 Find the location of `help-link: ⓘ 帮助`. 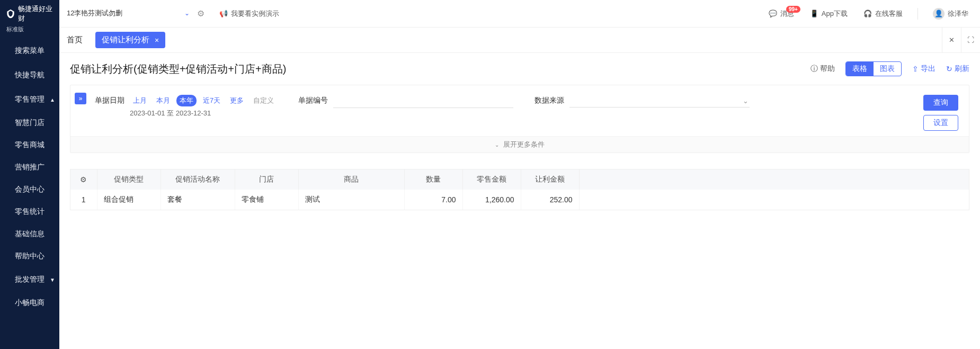

help-link: ⓘ 帮助 is located at coordinates (823, 69).